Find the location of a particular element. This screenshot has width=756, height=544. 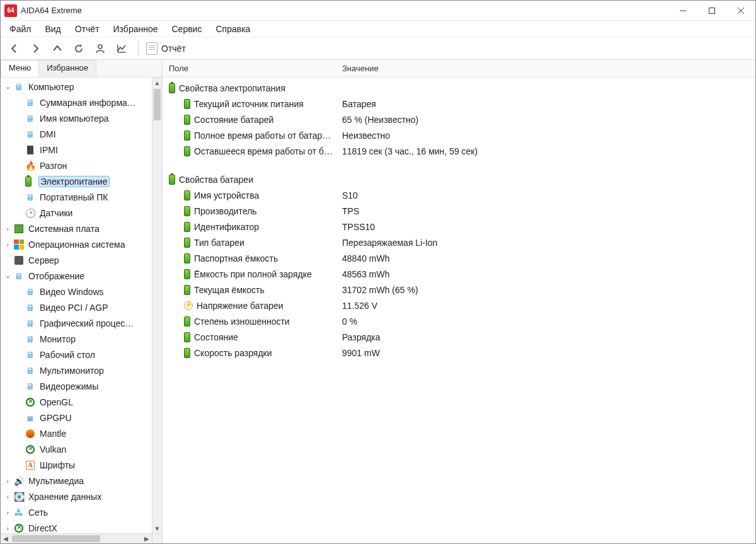

tree-computer: ⌄🖥Компьютер is located at coordinates (76, 87).